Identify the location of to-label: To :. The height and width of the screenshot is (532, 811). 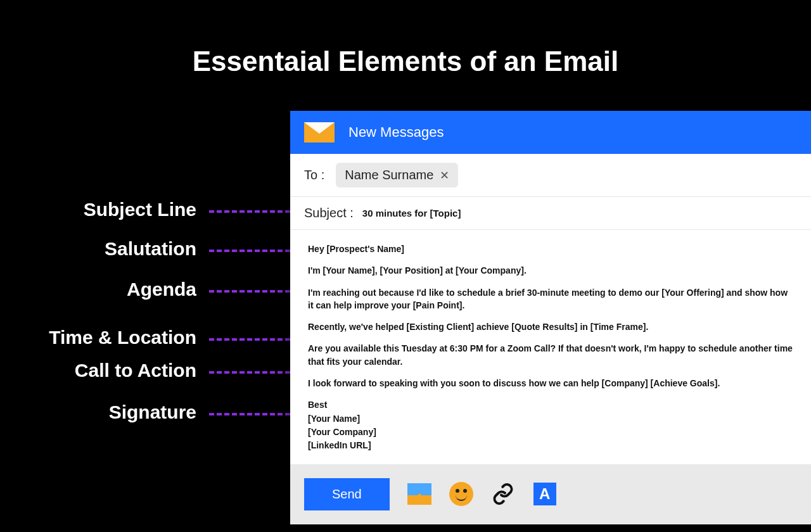
(314, 175).